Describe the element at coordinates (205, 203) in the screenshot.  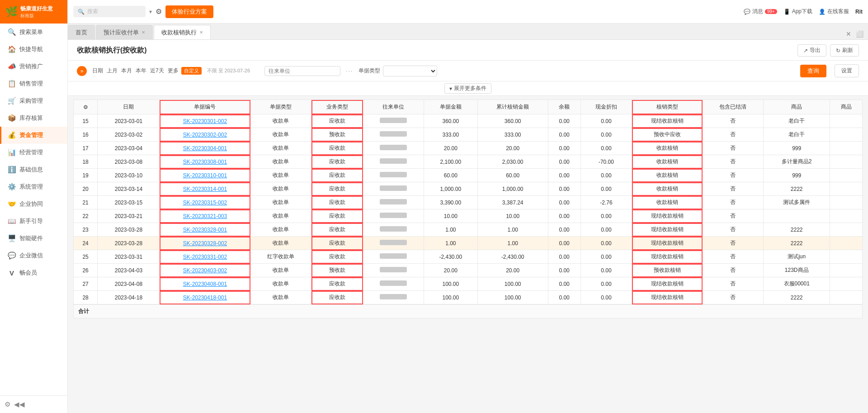
I see `td-doc-no: SK-20230315-002` at that location.